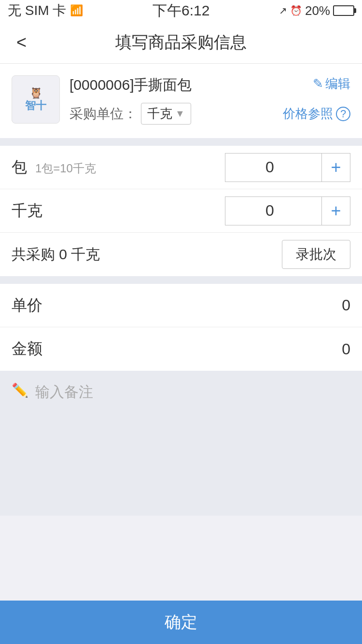 This screenshot has height=644, width=362. Describe the element at coordinates (20, 390) in the screenshot. I see `pencil-icon: ✏️` at that location.